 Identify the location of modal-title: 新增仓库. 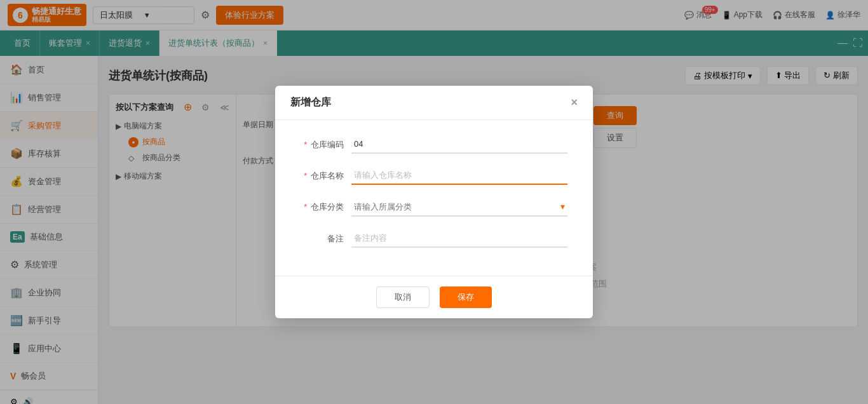
(311, 103).